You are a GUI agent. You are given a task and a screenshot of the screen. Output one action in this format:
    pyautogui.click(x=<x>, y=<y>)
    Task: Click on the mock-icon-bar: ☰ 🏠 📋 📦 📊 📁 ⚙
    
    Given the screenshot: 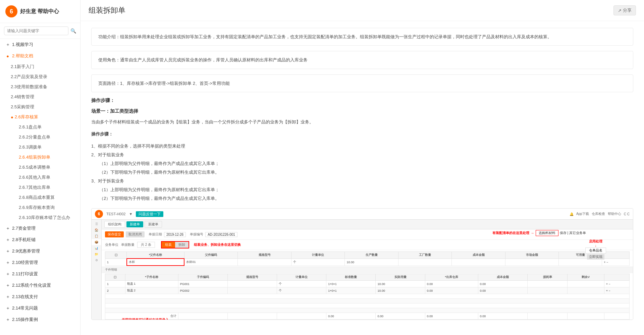 What is the action you would take?
    pyautogui.click(x=97, y=270)
    